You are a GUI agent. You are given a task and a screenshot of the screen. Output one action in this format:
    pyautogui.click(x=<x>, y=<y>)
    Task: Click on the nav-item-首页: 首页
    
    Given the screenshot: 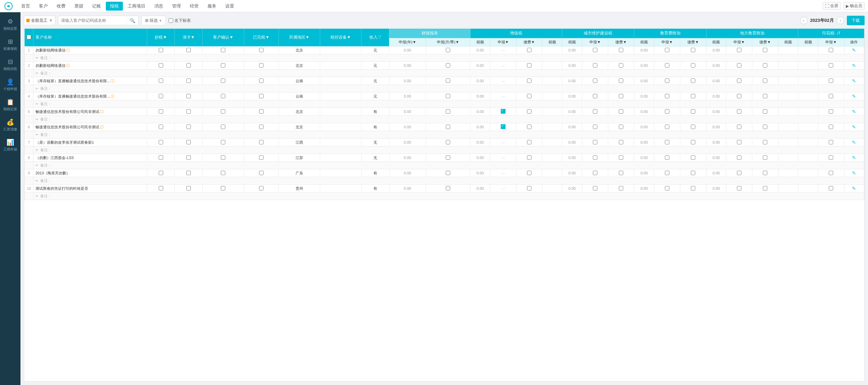 What is the action you would take?
    pyautogui.click(x=26, y=6)
    